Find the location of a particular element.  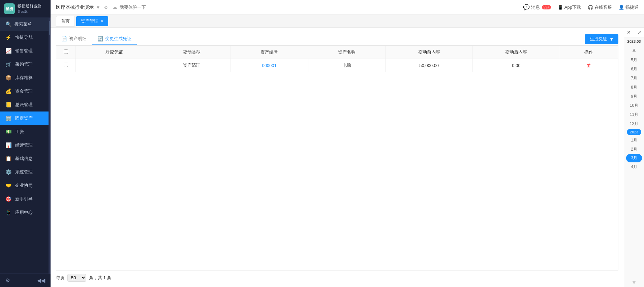

sidebar-item-quicknav: ⚡ 快捷导航 is located at coordinates (24, 37).